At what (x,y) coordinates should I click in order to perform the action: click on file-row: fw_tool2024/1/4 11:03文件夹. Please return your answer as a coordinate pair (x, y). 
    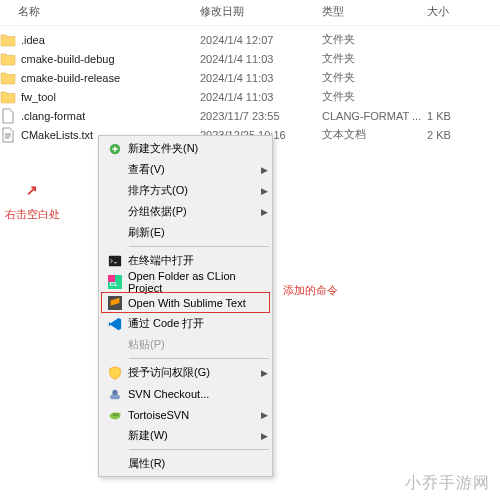
    Looking at the image, I should click on (250, 96).